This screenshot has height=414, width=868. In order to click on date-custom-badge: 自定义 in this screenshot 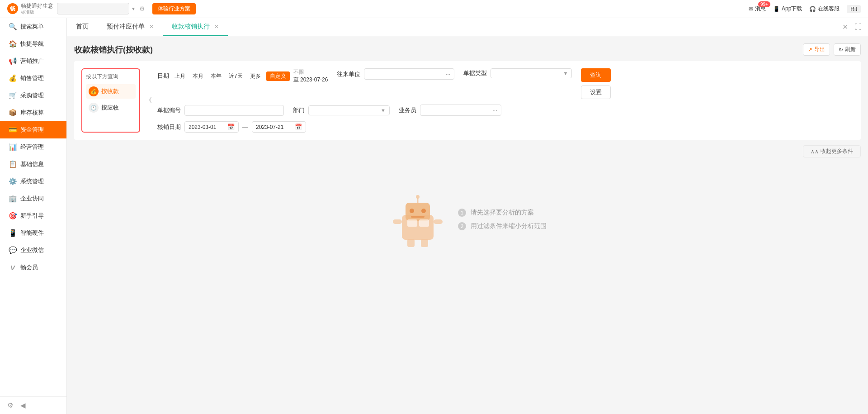, I will do `click(278, 76)`.